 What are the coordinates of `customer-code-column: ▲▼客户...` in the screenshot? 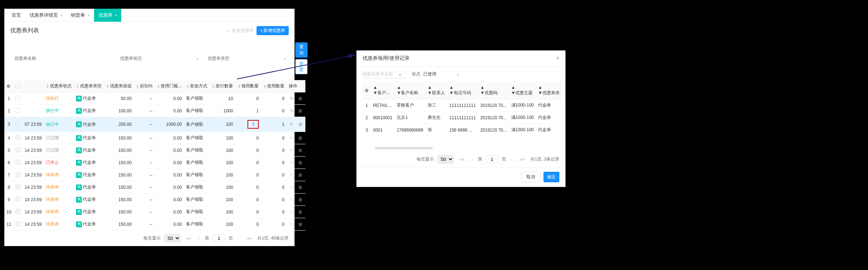 It's located at (383, 91).